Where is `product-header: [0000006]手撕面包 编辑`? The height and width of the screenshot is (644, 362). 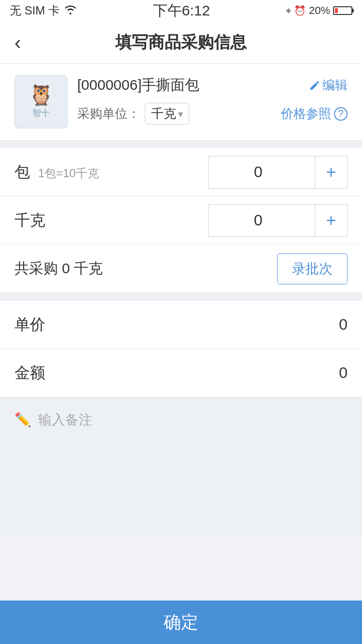
product-header: [0000006]手撕面包 编辑 is located at coordinates (212, 85).